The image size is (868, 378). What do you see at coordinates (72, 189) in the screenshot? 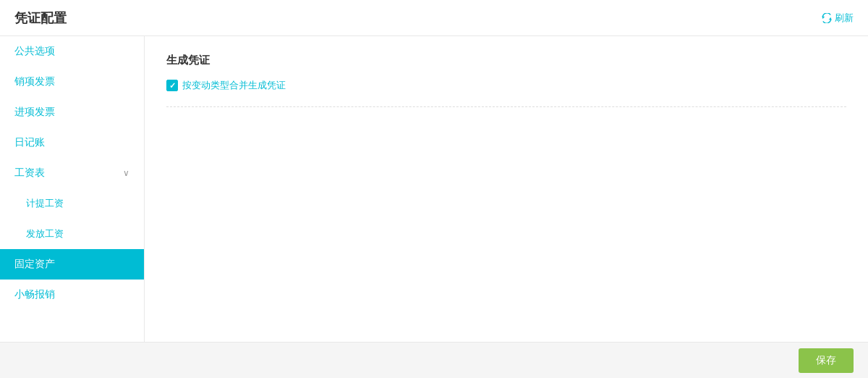
I see `sidebar: 公共选项 销项发票 进项发票 日记账 工资表 ∨ 计提工资 发放工资 固定资产 …` at bounding box center [72, 189].